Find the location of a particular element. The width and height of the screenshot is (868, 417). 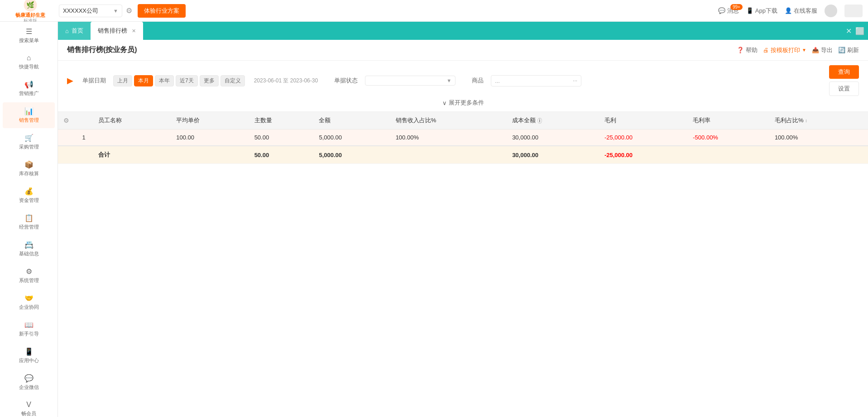

footer-main-qty: 50.00 is located at coordinates (282, 155).